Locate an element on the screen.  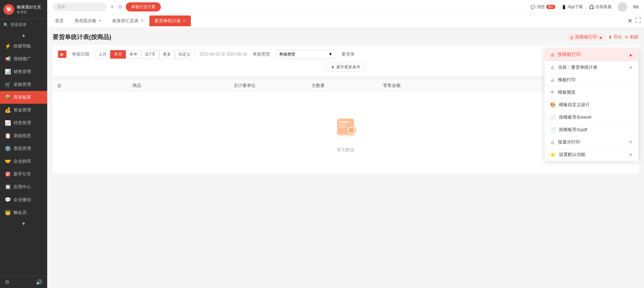
export-label: 导出 is located at coordinates (618, 37).